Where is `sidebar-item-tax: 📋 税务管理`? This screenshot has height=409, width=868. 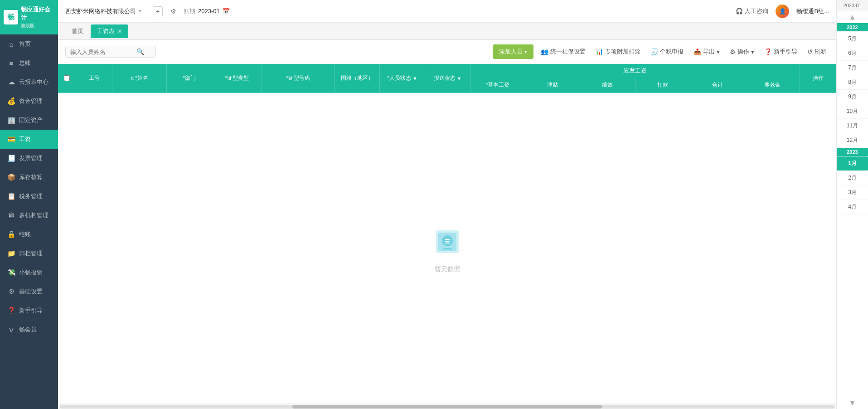 sidebar-item-tax: 📋 税务管理 is located at coordinates (29, 196).